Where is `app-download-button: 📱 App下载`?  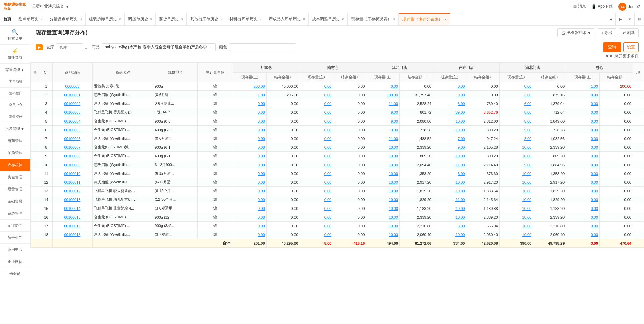 app-download-button: 📱 App下载 is located at coordinates (602, 7).